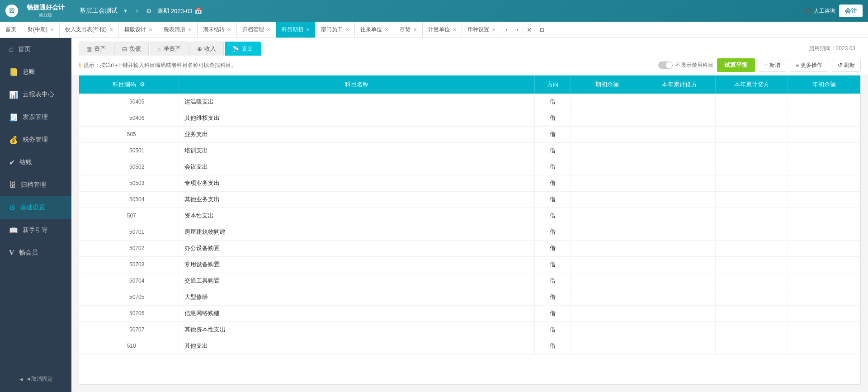  Describe the element at coordinates (11, 30) in the screenshot. I see `tab-home: 首页` at that location.